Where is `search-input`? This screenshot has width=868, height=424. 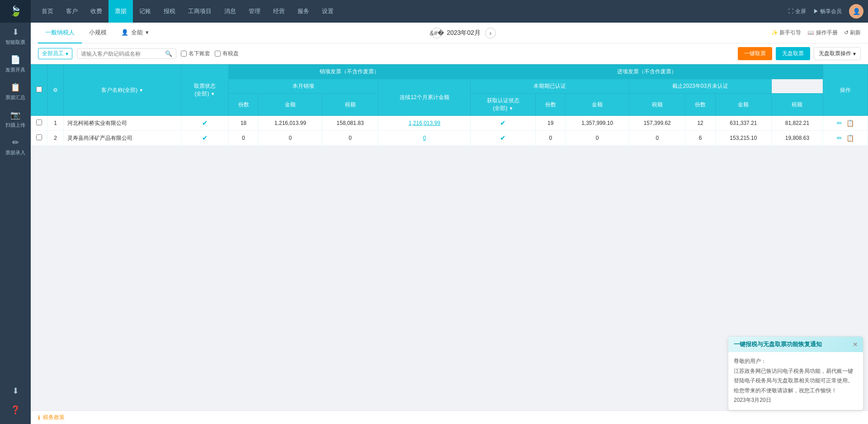 search-input is located at coordinates (122, 54).